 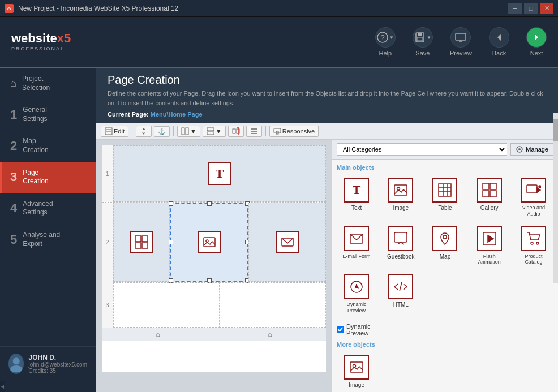 I want to click on sidebar-label-project: ProjectSelection, so click(x=36, y=84).